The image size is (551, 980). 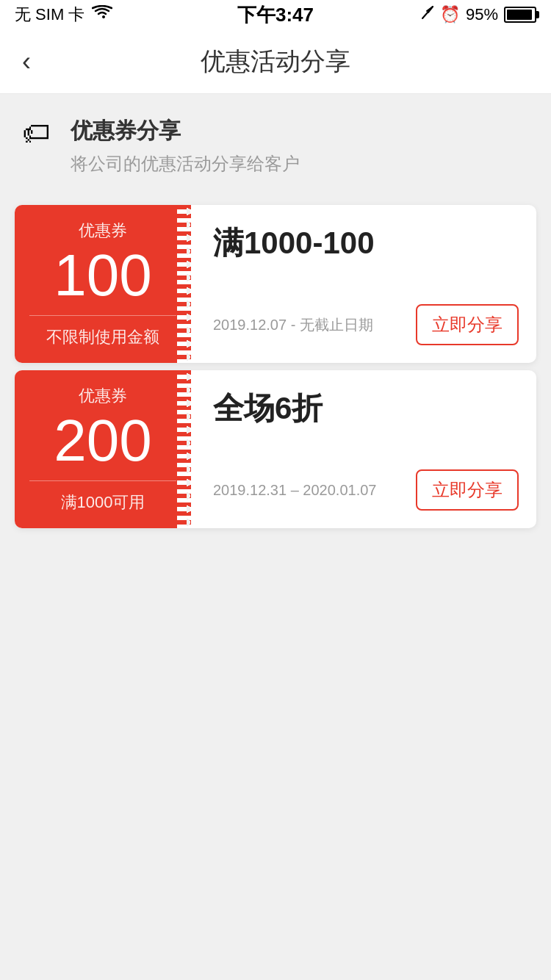 What do you see at coordinates (276, 15) in the screenshot?
I see `status-bar: 无 SIM 卡 下午3:47 ⏰ 95%` at bounding box center [276, 15].